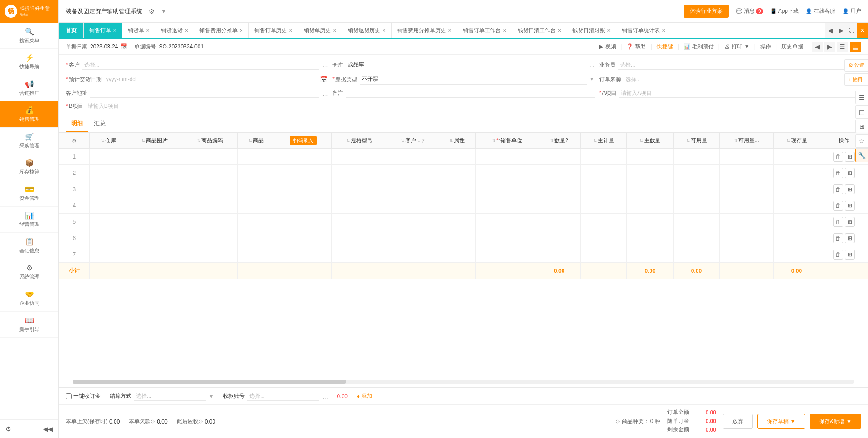 This screenshot has width=868, height=438. Describe the element at coordinates (838, 238) in the screenshot. I see `delete-btn-6: 🗑` at that location.